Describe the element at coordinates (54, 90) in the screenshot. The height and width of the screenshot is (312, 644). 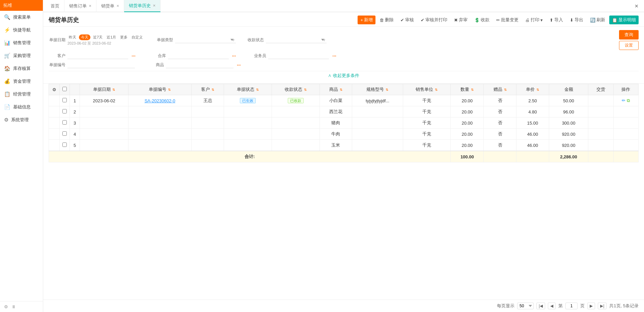
I see `th-settings: ⚙` at that location.